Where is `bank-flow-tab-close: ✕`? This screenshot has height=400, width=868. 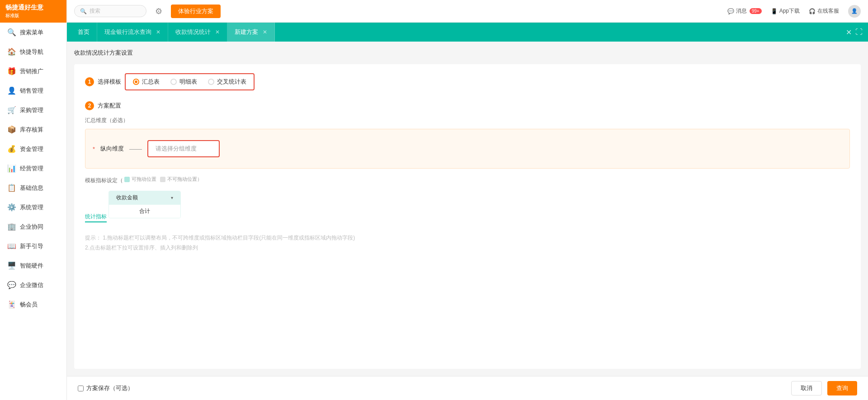
bank-flow-tab-close: ✕ is located at coordinates (158, 32).